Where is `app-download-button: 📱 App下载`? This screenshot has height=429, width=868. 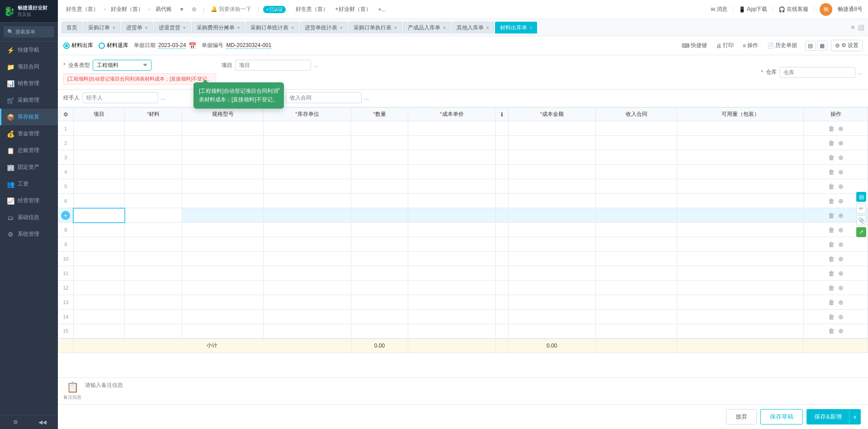 app-download-button: 📱 App下载 is located at coordinates (753, 9).